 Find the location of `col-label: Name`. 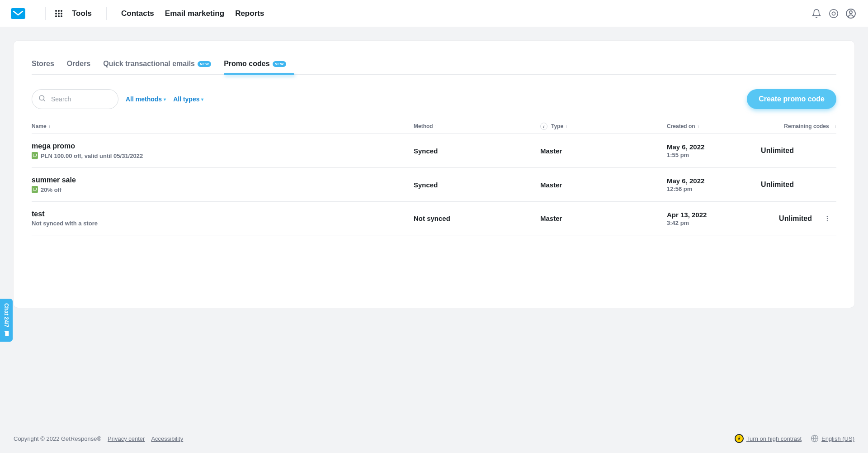

col-label: Name is located at coordinates (39, 126).